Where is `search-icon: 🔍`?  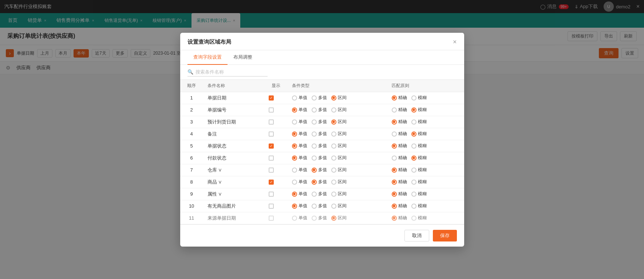
search-icon: 🔍 is located at coordinates (190, 72).